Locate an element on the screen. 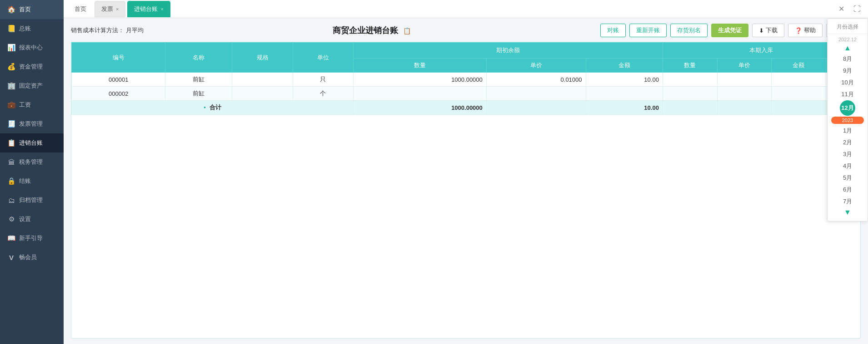  cell-unit: 个 is located at coordinates (323, 93).